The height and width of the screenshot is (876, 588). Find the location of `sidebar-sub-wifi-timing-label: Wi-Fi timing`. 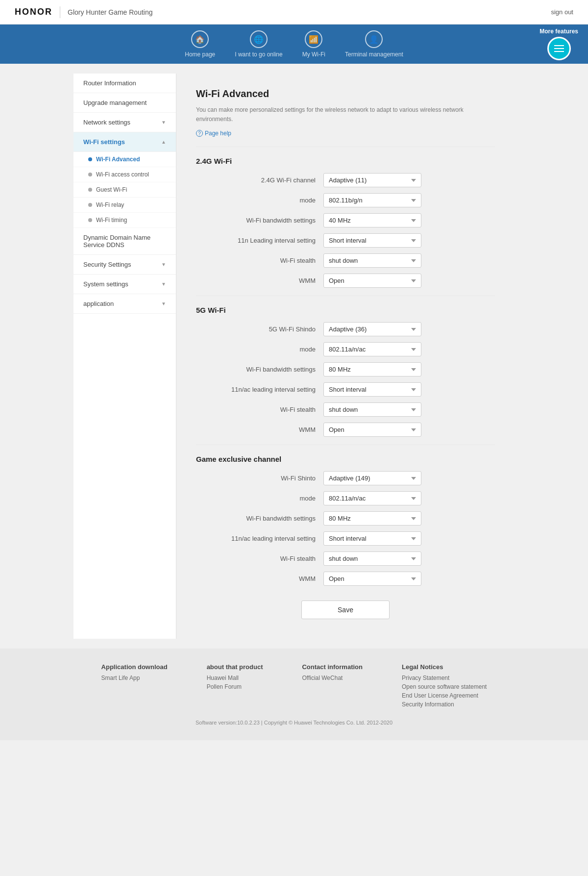

sidebar-sub-wifi-timing-label: Wi-Fi timing is located at coordinates (112, 220).